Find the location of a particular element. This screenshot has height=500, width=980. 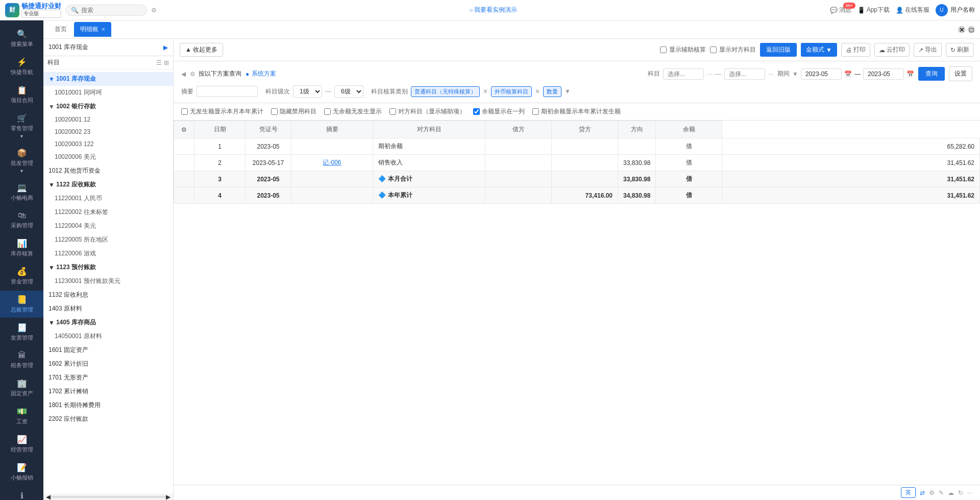

tree-item-10020003: 10020003 122 is located at coordinates (108, 144).